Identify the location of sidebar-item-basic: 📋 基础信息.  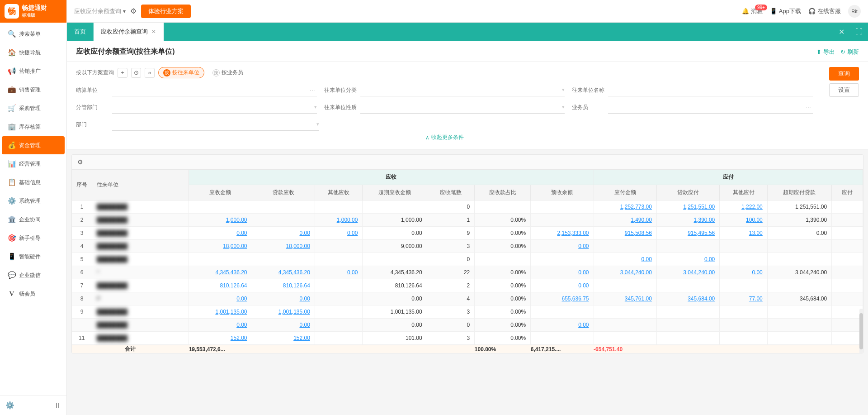
(33, 182).